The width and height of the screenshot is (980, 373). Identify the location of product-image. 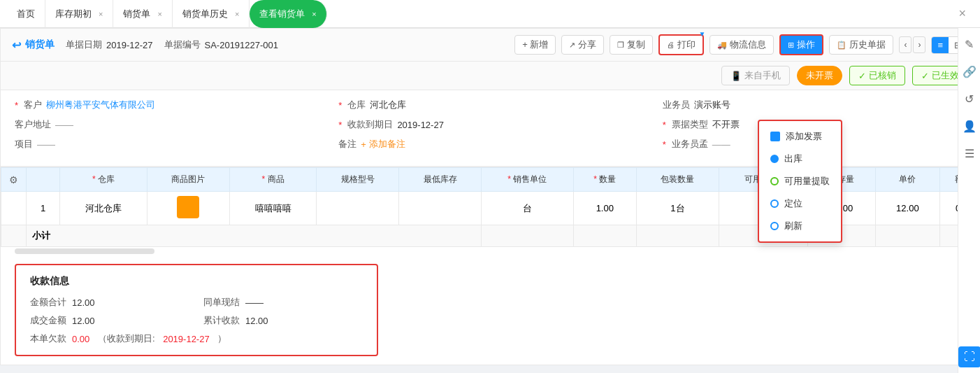
(188, 207).